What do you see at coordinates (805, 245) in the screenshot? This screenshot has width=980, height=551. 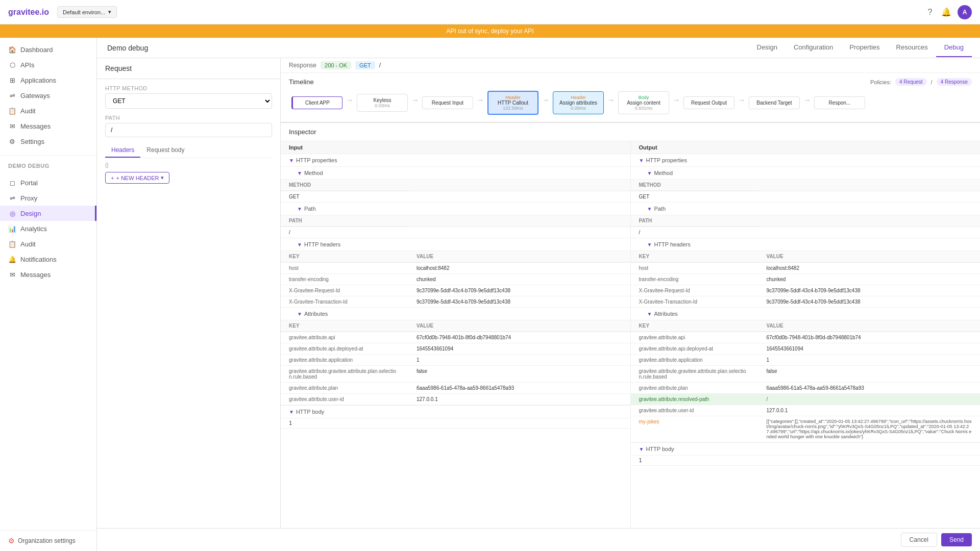 I see `output-http-headers-row: ▼ HTTP headers` at bounding box center [805, 245].